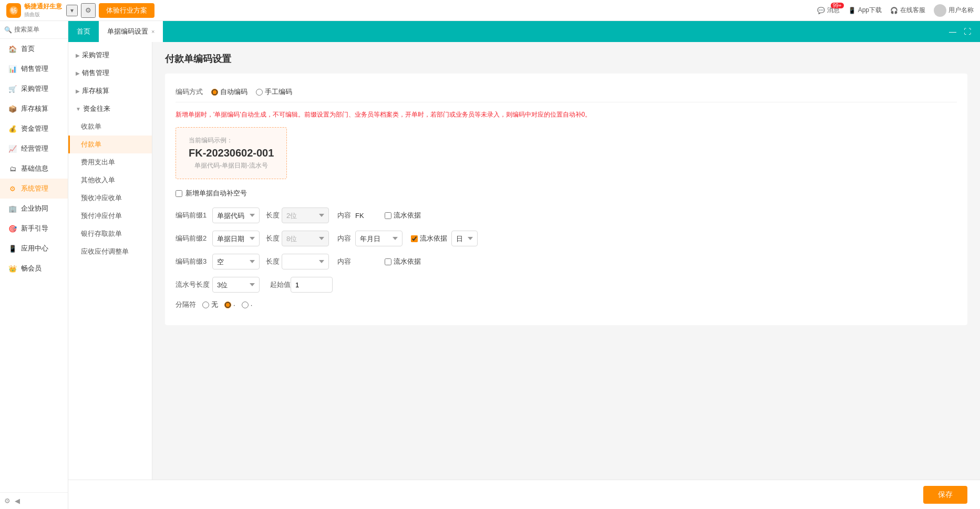 The width and height of the screenshot is (980, 509). I want to click on submenu-item-expense: 费用支出单, so click(110, 162).